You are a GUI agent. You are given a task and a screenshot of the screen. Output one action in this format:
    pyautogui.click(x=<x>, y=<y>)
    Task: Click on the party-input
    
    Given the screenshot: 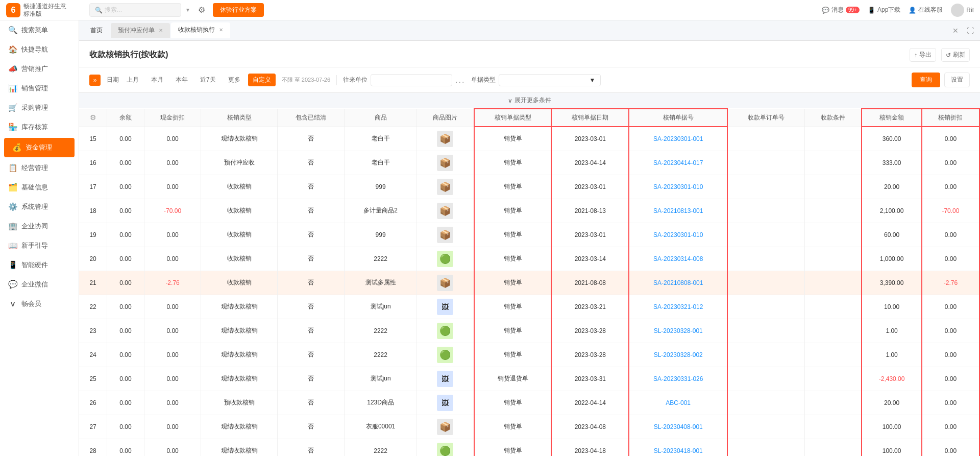 What is the action you would take?
    pyautogui.click(x=411, y=80)
    